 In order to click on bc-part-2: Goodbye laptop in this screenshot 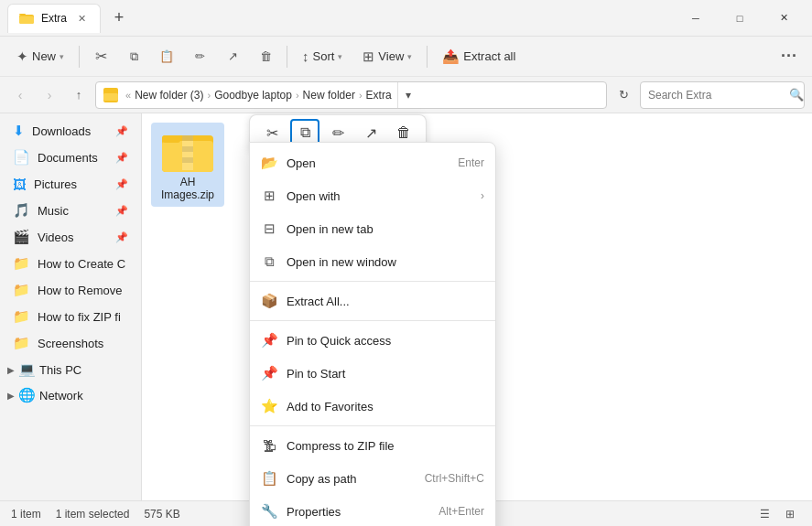, I will do `click(253, 95)`.